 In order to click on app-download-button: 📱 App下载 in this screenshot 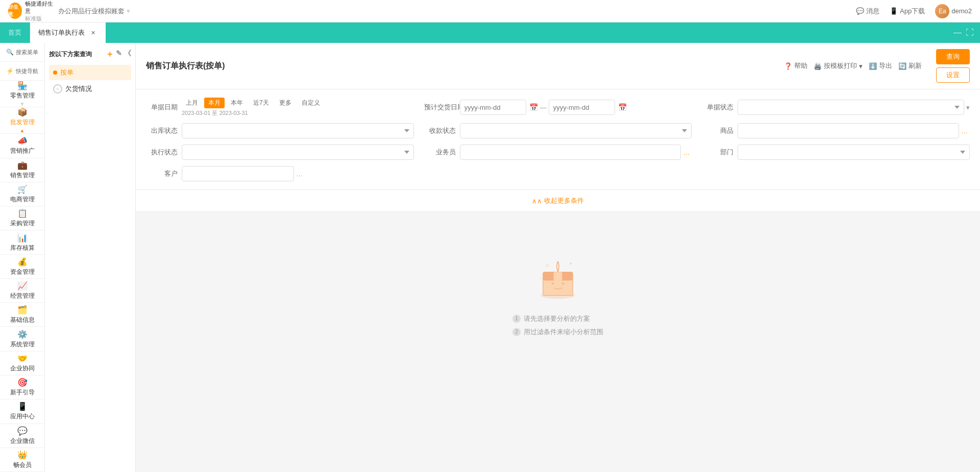, I will do `click(908, 11)`.